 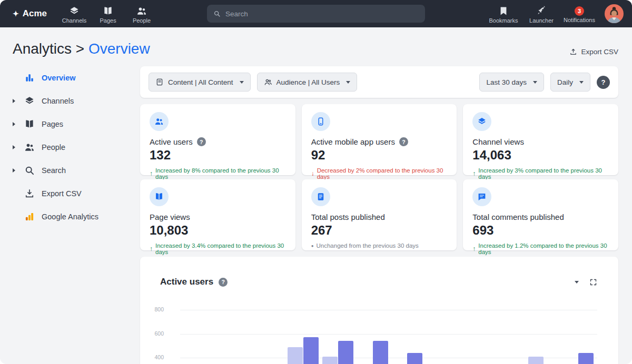 I want to click on navbar-tab-channels: Channels, so click(x=74, y=14).